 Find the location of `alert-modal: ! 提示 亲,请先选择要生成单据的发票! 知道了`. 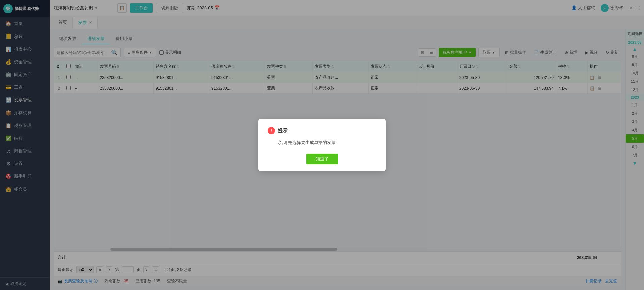

alert-modal: ! 提示 亲,请先选择要生成单据的发票! 知道了 is located at coordinates (322, 145).